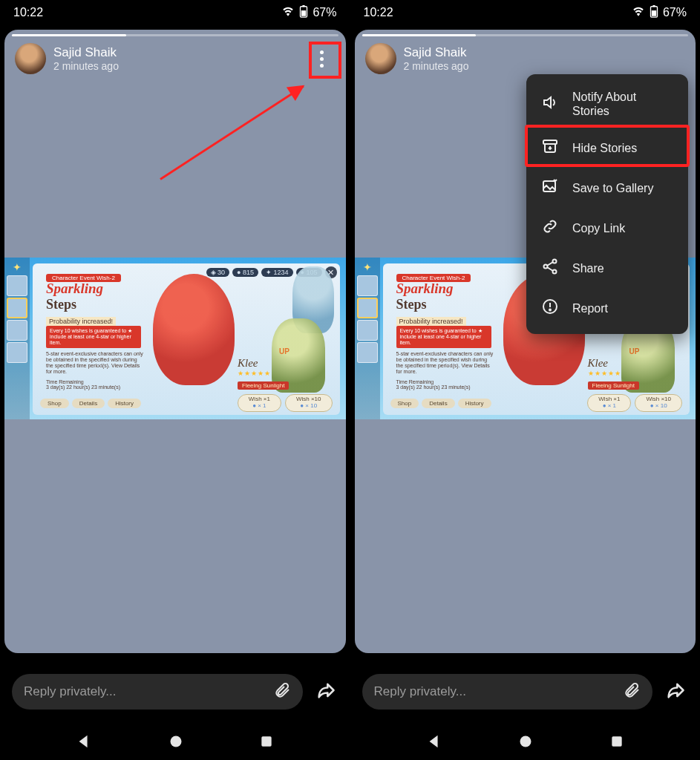 The height and width of the screenshot is (760, 700). Describe the element at coordinates (232, 133) in the screenshot. I see `annotation-arrow` at that location.